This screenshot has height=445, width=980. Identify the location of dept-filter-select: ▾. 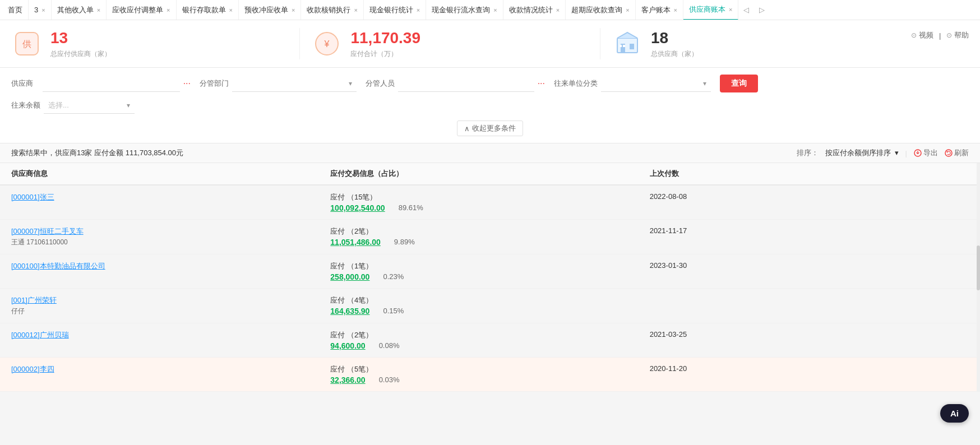
(294, 84).